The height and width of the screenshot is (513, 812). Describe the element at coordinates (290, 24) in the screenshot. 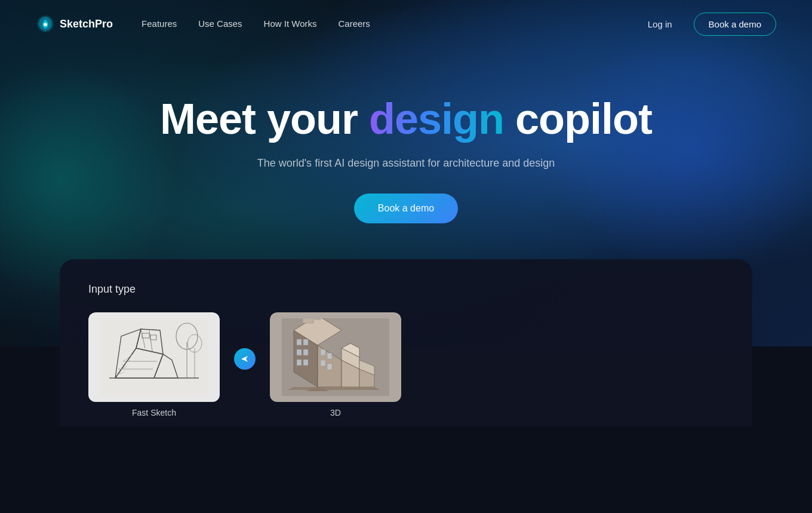

I see `nav-item-how-it-works: How It Works` at that location.